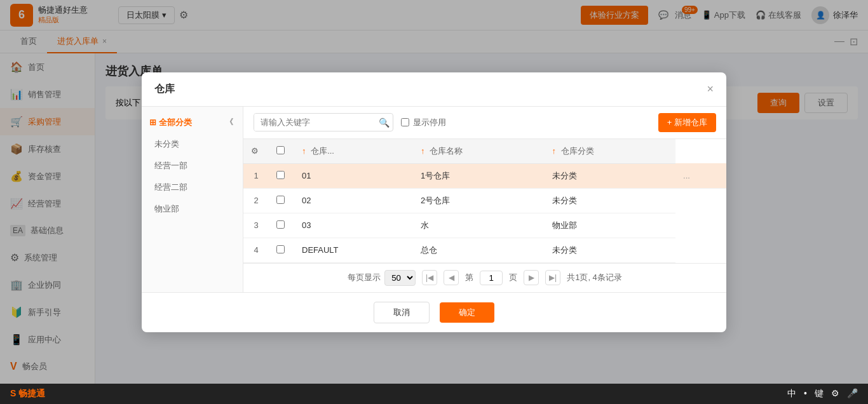 The width and height of the screenshot is (868, 404). I want to click on category-unclassified: 未分类, so click(192, 144).